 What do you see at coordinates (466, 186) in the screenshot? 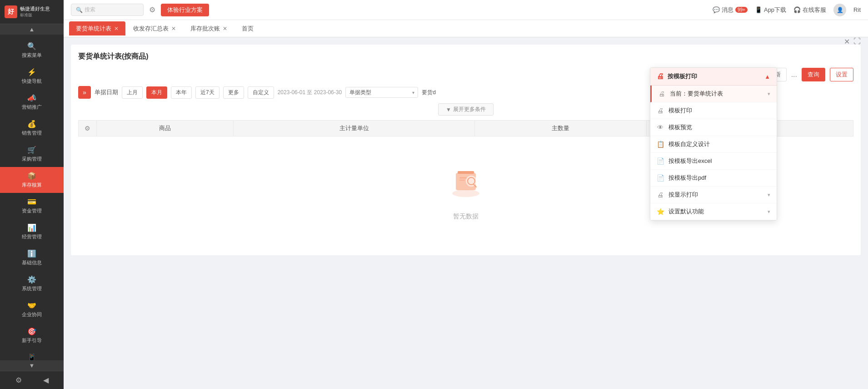
I see `empty-icon` at bounding box center [466, 186].